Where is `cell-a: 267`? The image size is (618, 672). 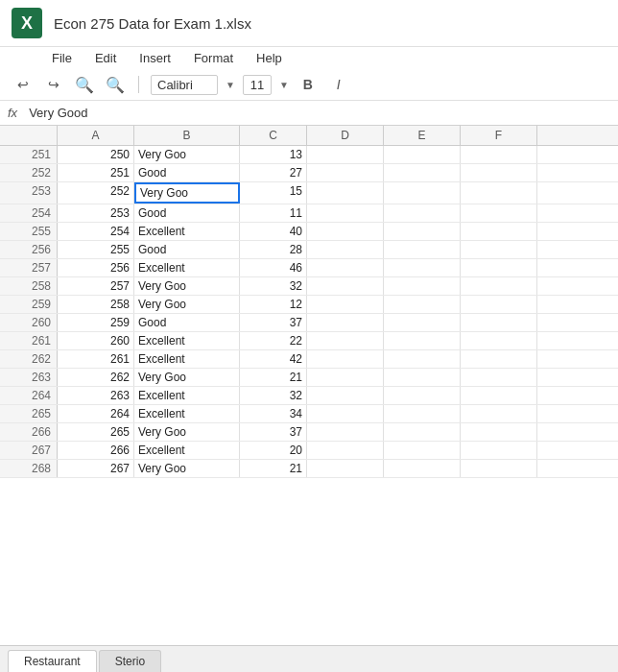
cell-a: 267 is located at coordinates (96, 468).